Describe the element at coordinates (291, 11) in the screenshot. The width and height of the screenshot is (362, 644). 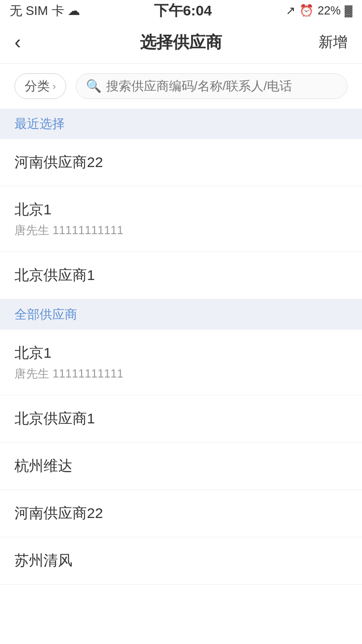
I see `location-icon: ↗` at that location.